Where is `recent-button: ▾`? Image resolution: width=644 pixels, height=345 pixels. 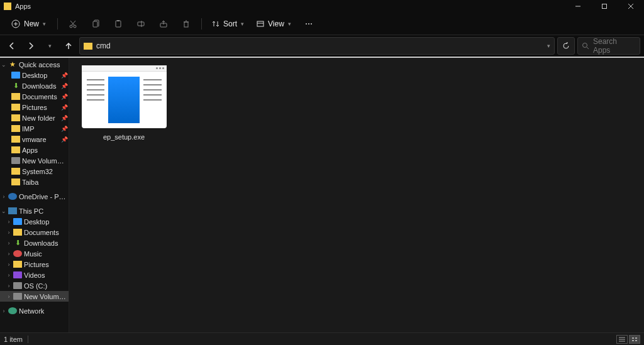
recent-button: ▾ is located at coordinates (50, 46).